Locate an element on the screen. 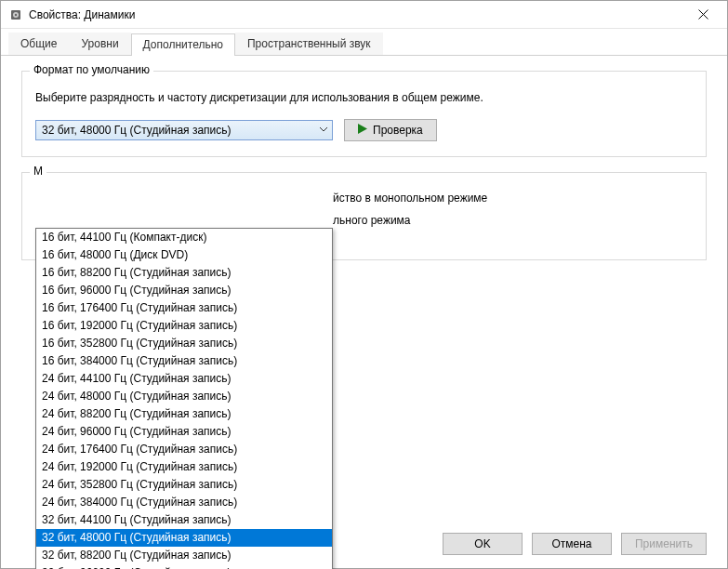 The image size is (728, 569). dialog-buttons: OK Отмена Применить is located at coordinates (575, 544).